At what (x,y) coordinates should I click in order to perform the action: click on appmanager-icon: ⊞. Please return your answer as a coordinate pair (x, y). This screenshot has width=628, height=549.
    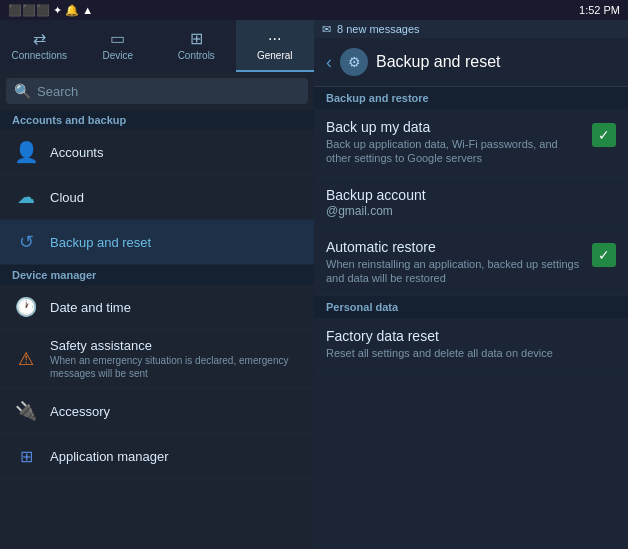
    Looking at the image, I should click on (26, 456).